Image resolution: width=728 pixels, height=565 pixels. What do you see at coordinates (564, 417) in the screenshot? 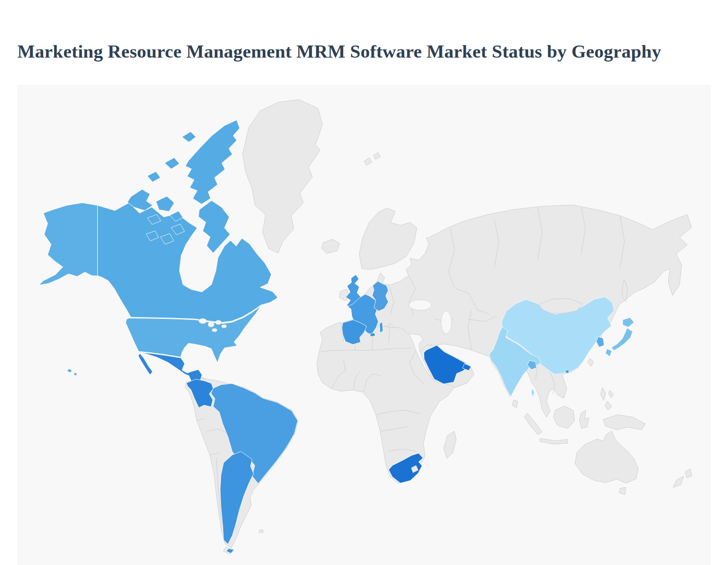
I see `landmass-borneo` at bounding box center [564, 417].